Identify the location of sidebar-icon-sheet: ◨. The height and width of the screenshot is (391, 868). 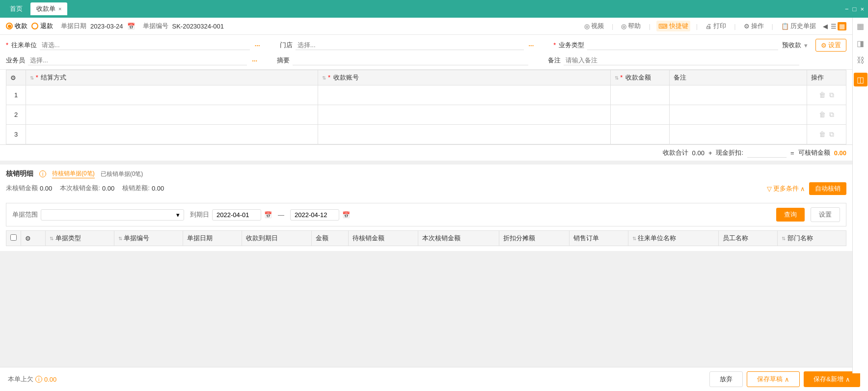
(860, 43).